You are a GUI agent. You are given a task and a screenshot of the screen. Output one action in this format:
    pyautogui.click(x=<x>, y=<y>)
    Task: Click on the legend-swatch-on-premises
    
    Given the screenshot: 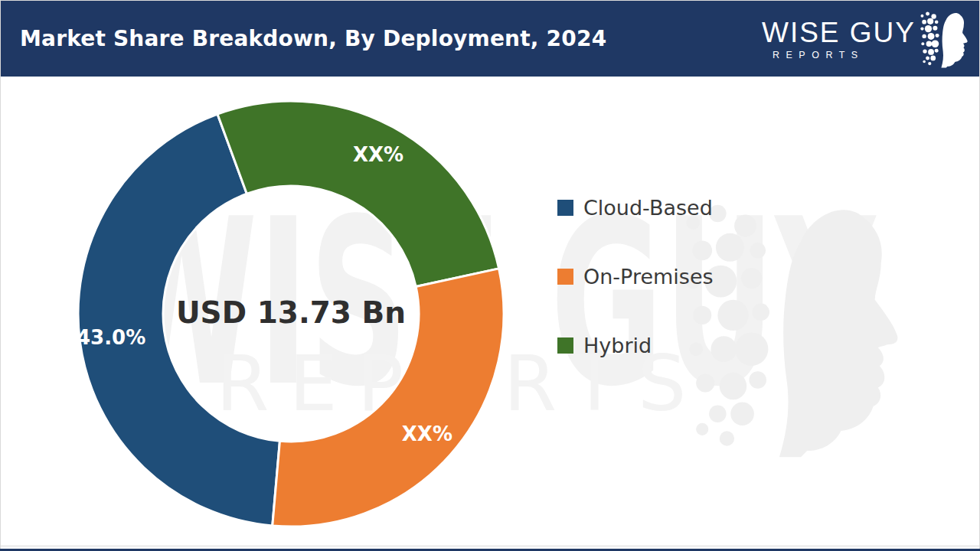 What is the action you would take?
    pyautogui.click(x=565, y=277)
    